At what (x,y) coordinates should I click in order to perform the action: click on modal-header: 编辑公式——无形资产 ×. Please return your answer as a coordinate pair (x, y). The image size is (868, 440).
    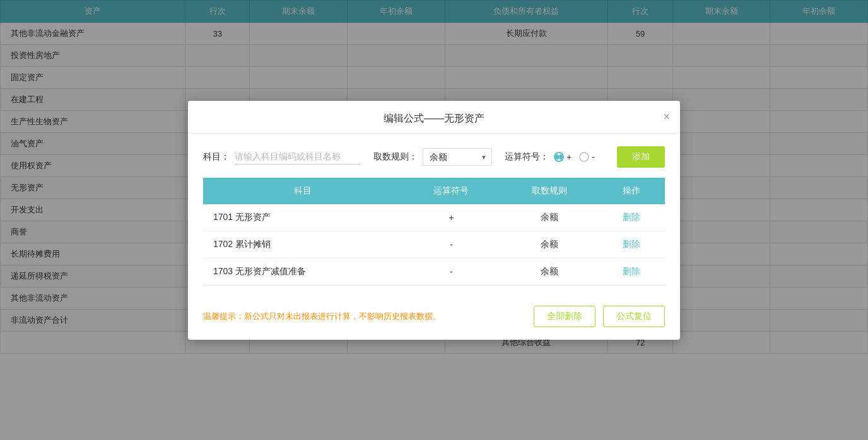
    Looking at the image, I should click on (434, 117).